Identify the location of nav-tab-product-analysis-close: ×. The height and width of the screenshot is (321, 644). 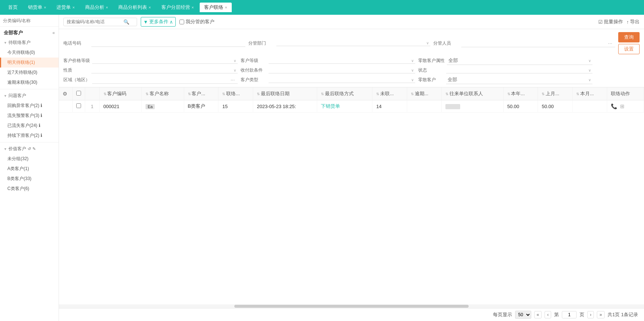
(107, 7).